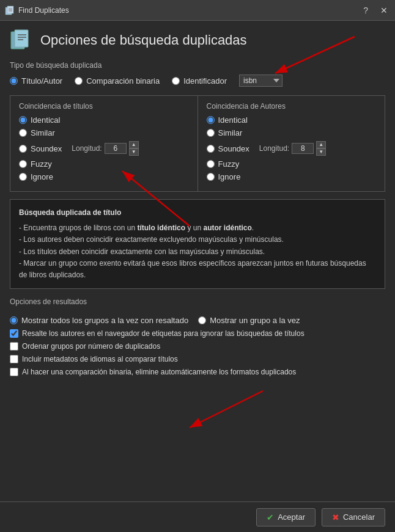 The height and width of the screenshot is (532, 395). Describe the element at coordinates (22, 40) in the screenshot. I see `header-icon` at that location.